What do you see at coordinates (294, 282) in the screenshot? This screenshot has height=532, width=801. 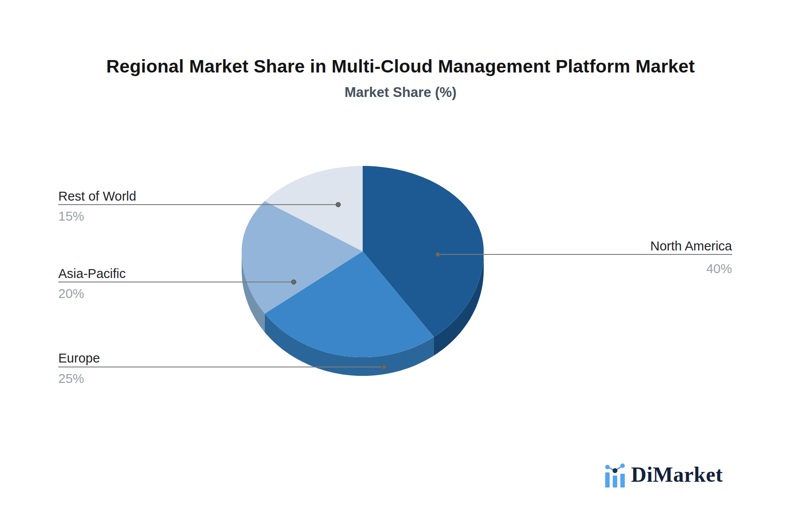 I see `leader-dot-asia-pacific` at bounding box center [294, 282].